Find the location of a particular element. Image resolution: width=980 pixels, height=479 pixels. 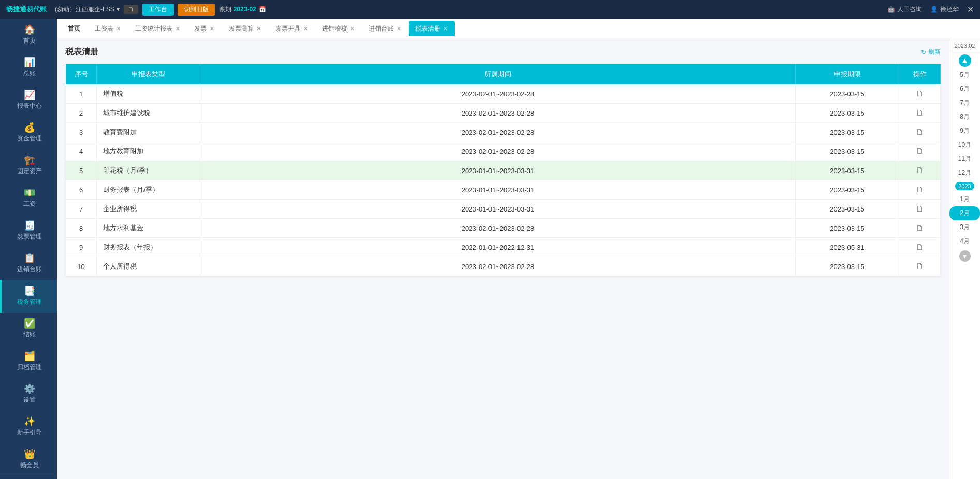

cell-period-8: 2022-01-01~2022-12-31 is located at coordinates (498, 248).